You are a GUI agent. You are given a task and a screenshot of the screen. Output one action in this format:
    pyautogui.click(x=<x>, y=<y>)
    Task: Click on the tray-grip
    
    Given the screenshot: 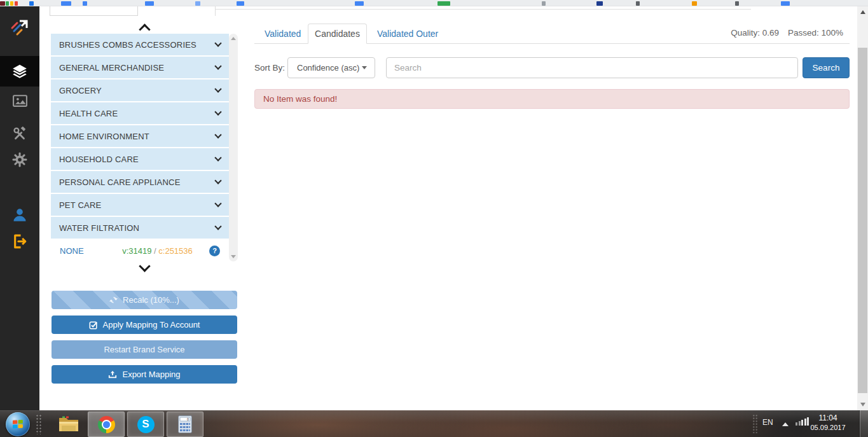 What is the action you would take?
    pyautogui.click(x=755, y=424)
    